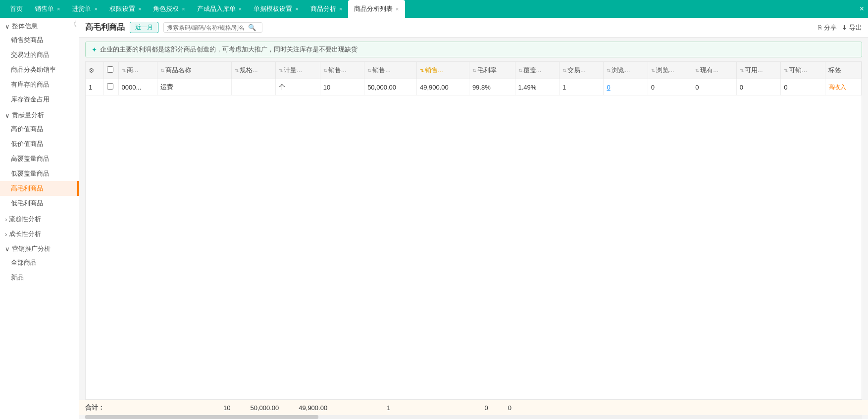  What do you see at coordinates (194, 70) in the screenshot?
I see `col-name: ⇅商品名称` at bounding box center [194, 70].